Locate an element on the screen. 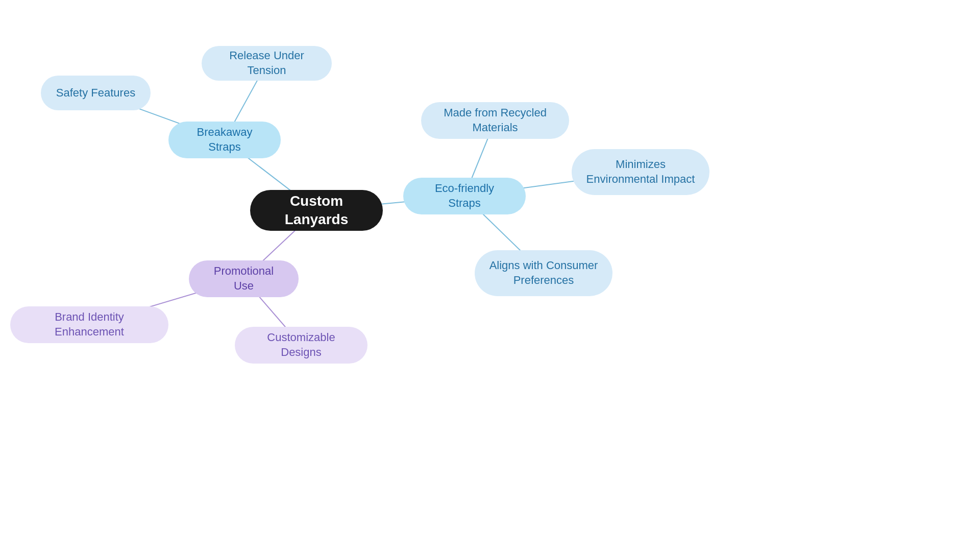  eco-node: Eco-friendly Straps is located at coordinates (464, 196).